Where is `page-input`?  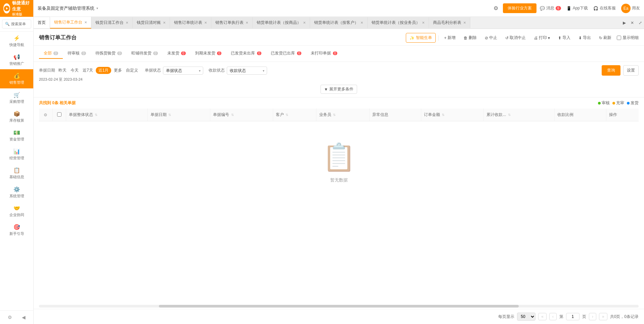
page-input is located at coordinates (573, 317).